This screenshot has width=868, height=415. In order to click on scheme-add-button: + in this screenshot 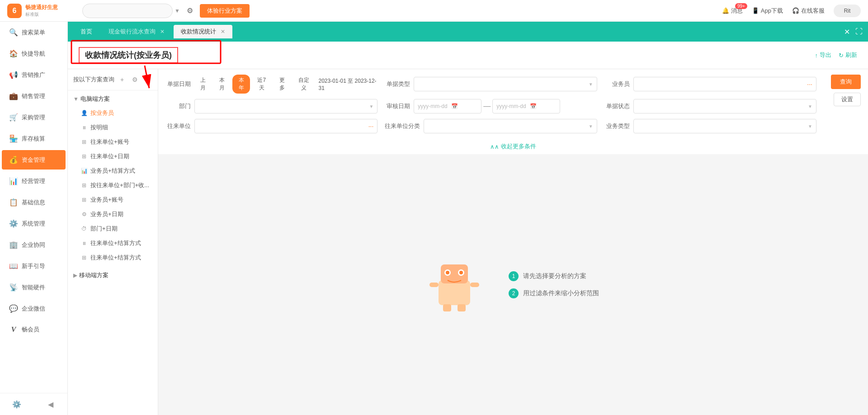, I will do `click(122, 80)`.